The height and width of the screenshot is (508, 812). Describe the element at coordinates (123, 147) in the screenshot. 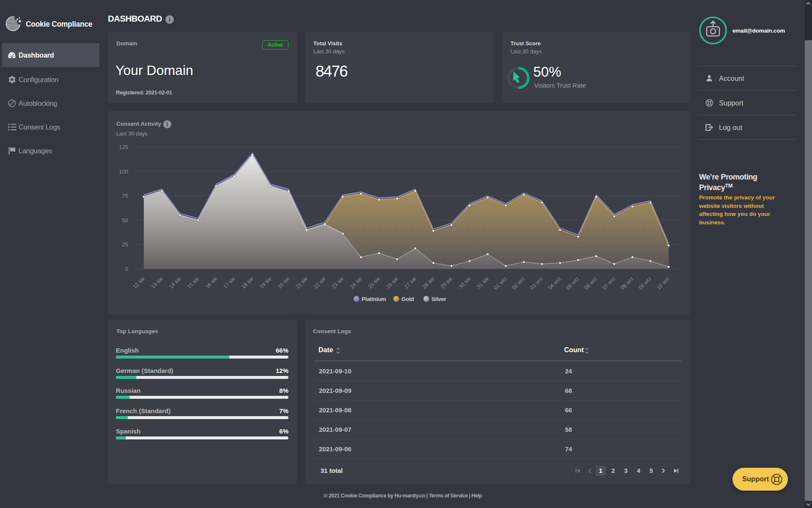

I see `svg-text: 125` at that location.